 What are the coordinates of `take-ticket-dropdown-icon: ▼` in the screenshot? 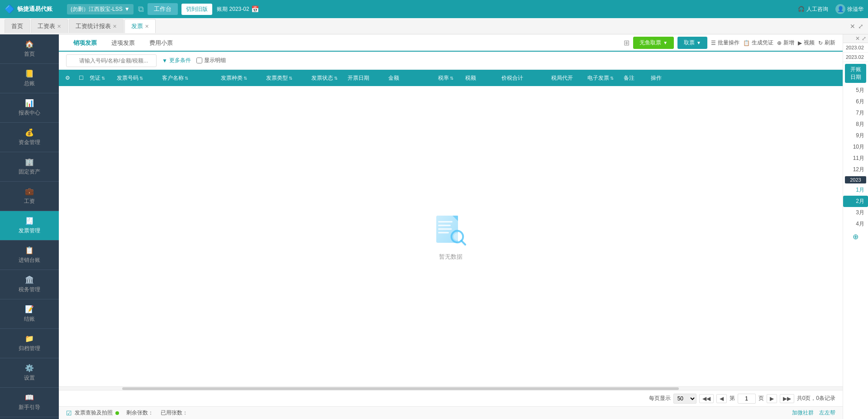 It's located at (699, 43).